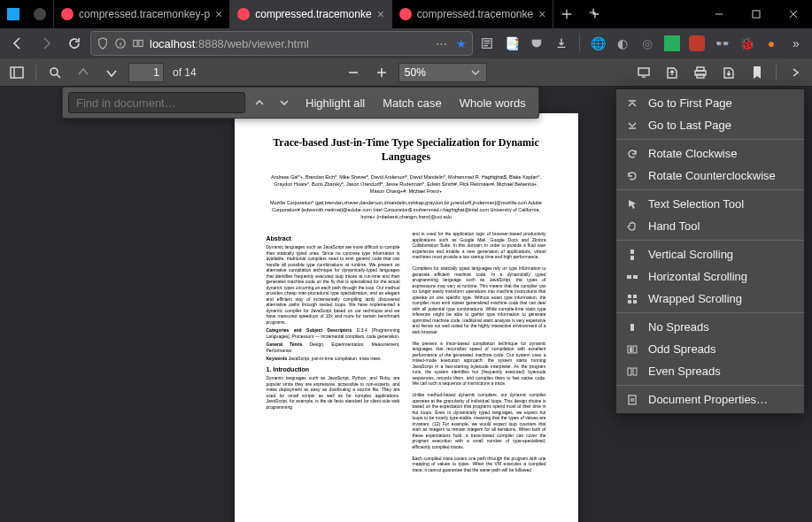 This screenshot has width=812, height=522. I want to click on shield-icon, so click(103, 43).